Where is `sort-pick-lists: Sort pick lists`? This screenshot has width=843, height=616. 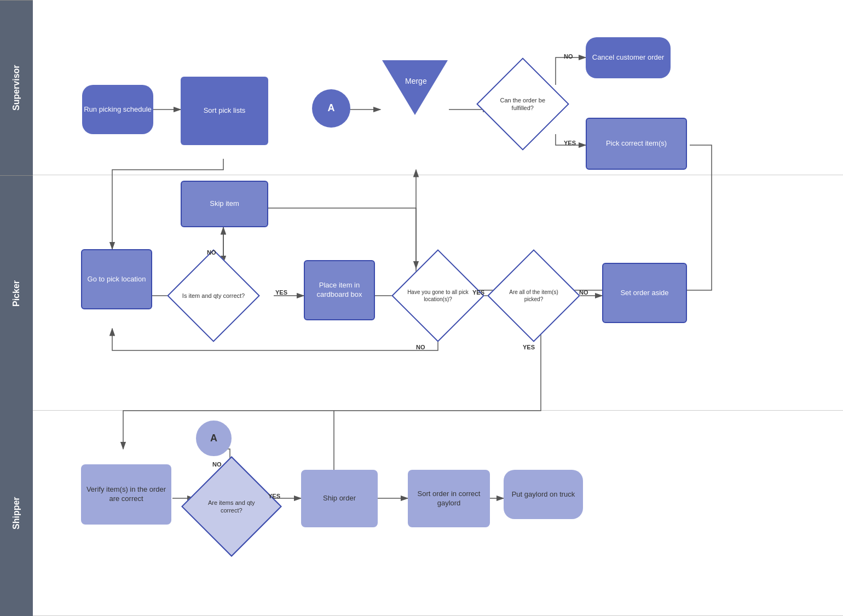
sort-pick-lists: Sort pick lists is located at coordinates (224, 111).